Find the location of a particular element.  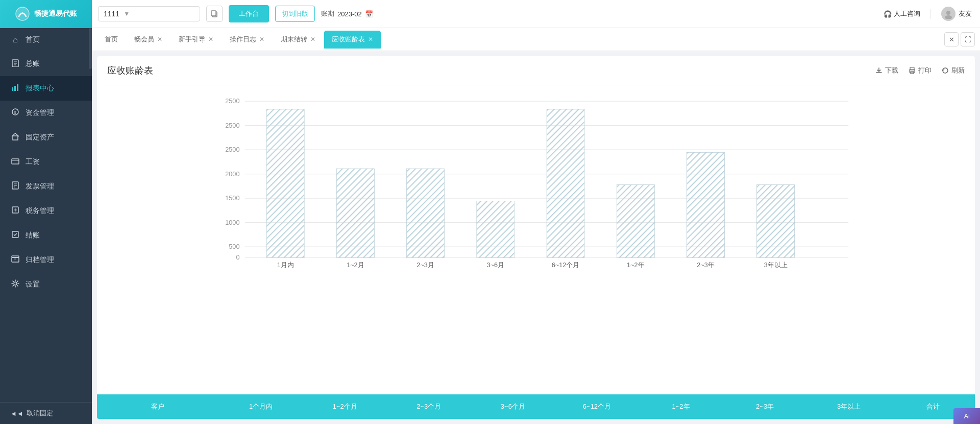

divider is located at coordinates (931, 14).